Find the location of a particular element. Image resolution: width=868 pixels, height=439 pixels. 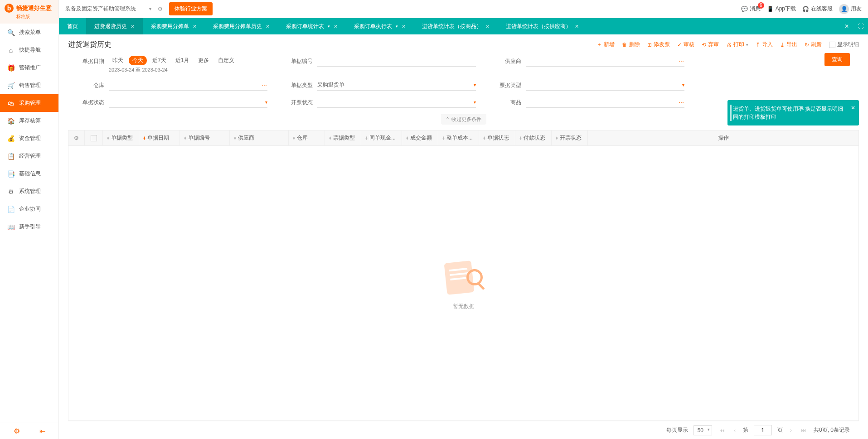

col-label: 供应商 is located at coordinates (246, 138).